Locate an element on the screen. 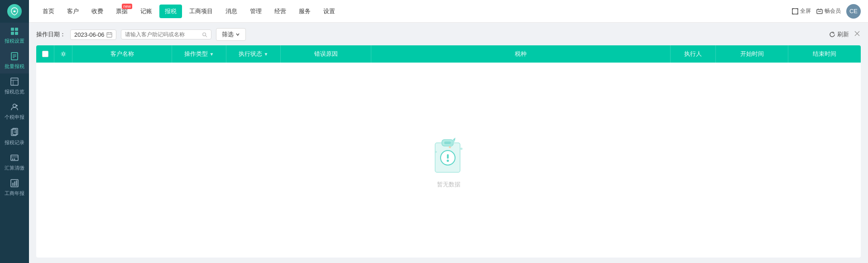  tax-overview-icon is located at coordinates (14, 83).